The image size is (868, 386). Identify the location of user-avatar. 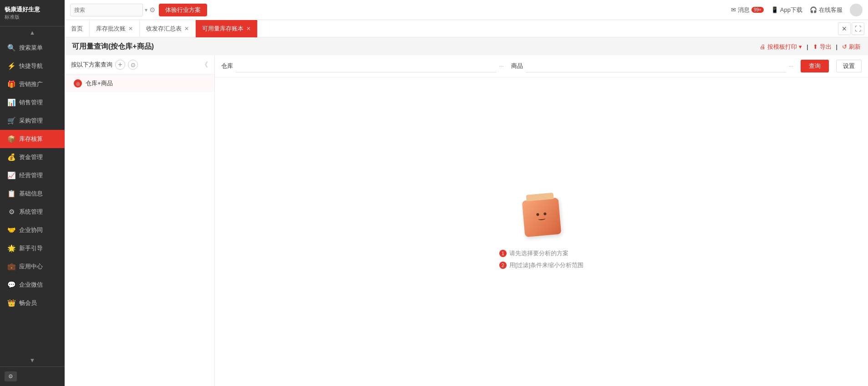
(856, 10).